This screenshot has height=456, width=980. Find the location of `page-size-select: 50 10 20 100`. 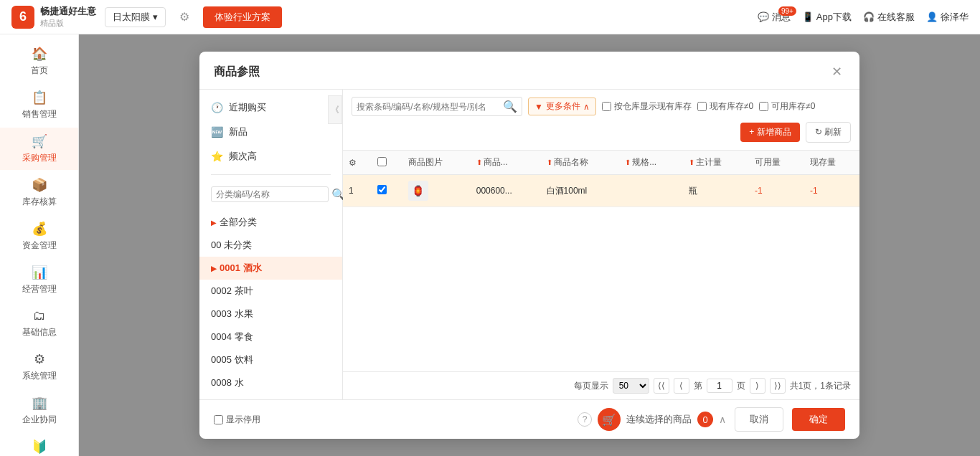

page-size-select: 50 10 20 100 is located at coordinates (631, 386).